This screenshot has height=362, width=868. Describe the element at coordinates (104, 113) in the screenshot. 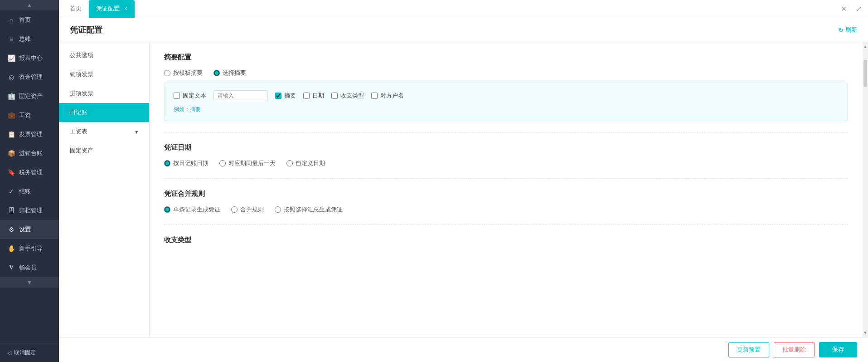

I see `left-menu-item-journal: 日记账` at that location.